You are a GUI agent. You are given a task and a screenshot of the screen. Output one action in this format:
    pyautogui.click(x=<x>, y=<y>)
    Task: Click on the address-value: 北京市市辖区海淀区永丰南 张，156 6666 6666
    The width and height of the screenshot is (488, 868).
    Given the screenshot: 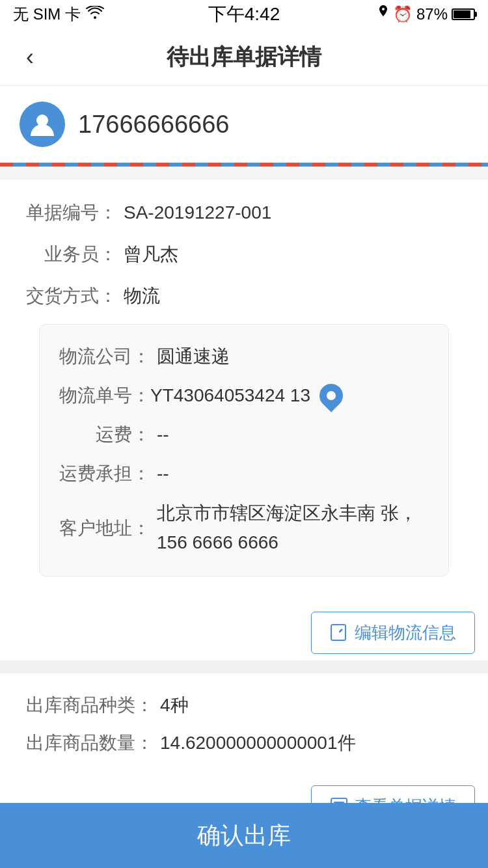 What is the action you would take?
    pyautogui.click(x=293, y=528)
    